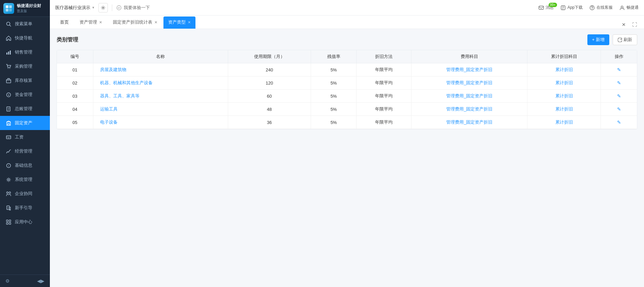 This screenshot has height=287, width=644. What do you see at coordinates (269, 96) in the screenshot?
I see `cell-period: 60` at bounding box center [269, 96].